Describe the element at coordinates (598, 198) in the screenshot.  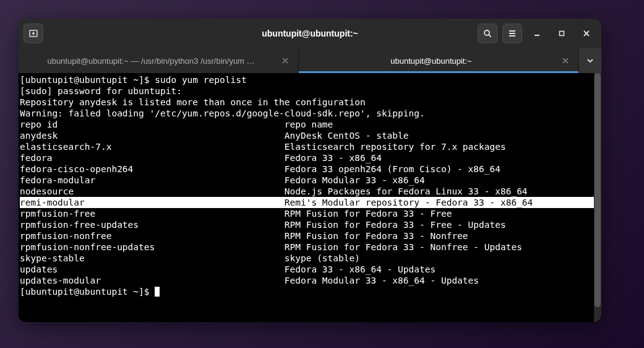
I see `scrollbar` at that location.